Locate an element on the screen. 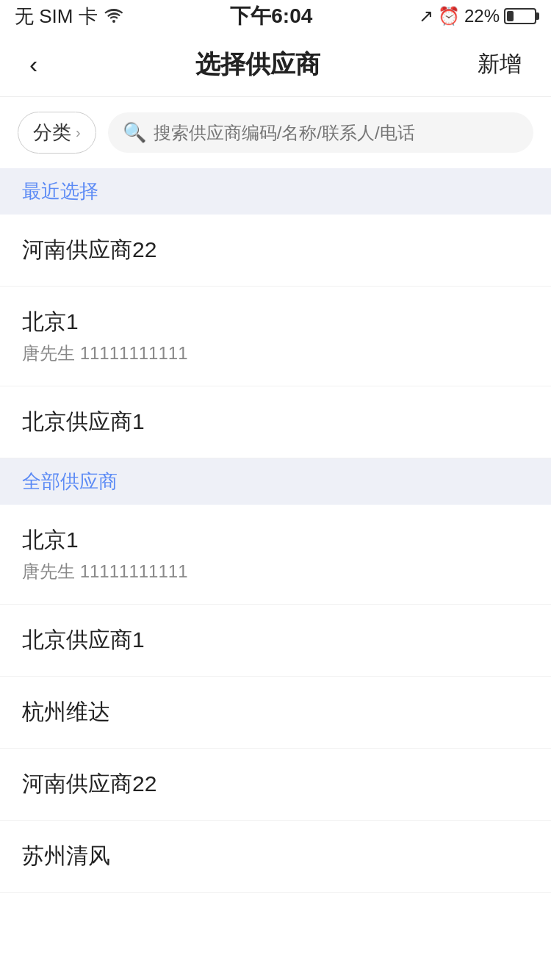 The height and width of the screenshot is (980, 551). search-input-wrap: 🔍 is located at coordinates (320, 132).